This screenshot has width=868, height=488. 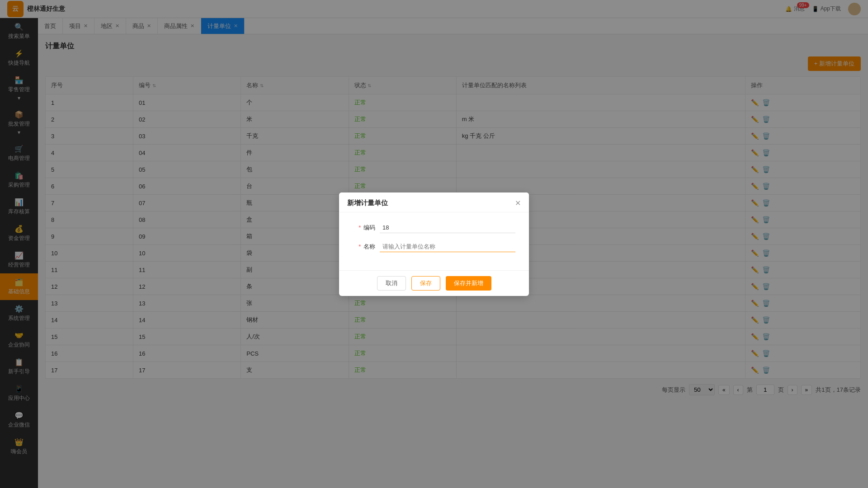 I want to click on code-label: * 编码, so click(x=364, y=228).